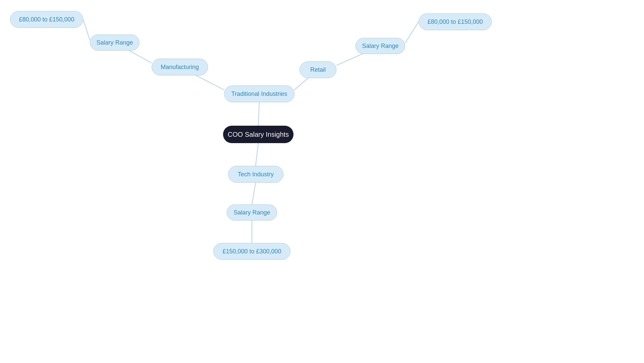  Describe the element at coordinates (252, 251) in the screenshot. I see `tech-salary-value-node: £150,000 to £300,000` at that location.